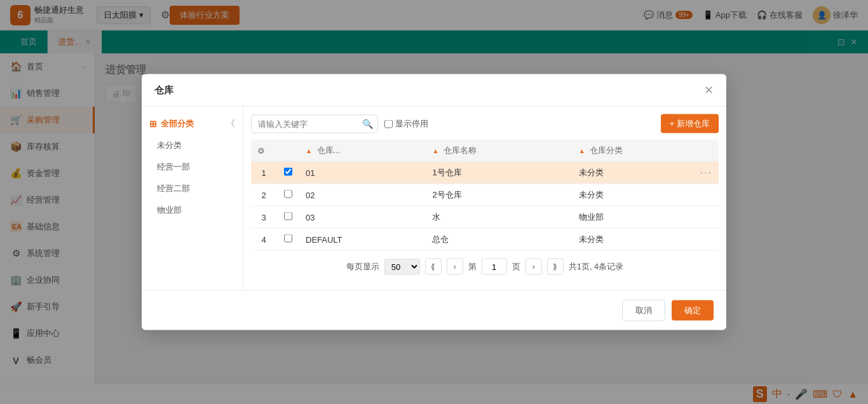  Describe the element at coordinates (177, 124) in the screenshot. I see `cat-all-label: 全部分类` at that location.